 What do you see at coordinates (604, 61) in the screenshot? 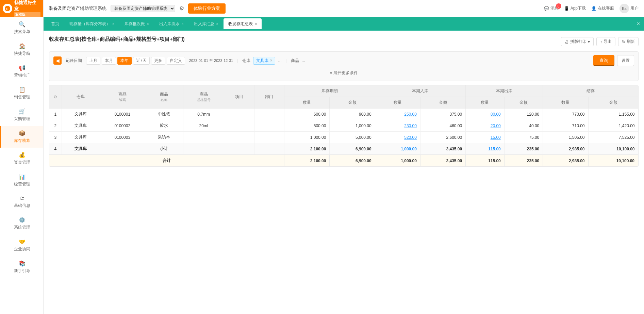
I see `query-btn: 查询` at bounding box center [604, 61].